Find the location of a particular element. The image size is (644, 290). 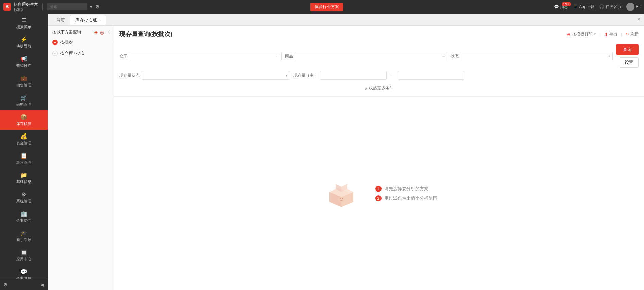

settings-gear-icon: ⚙ is located at coordinates (97, 7).